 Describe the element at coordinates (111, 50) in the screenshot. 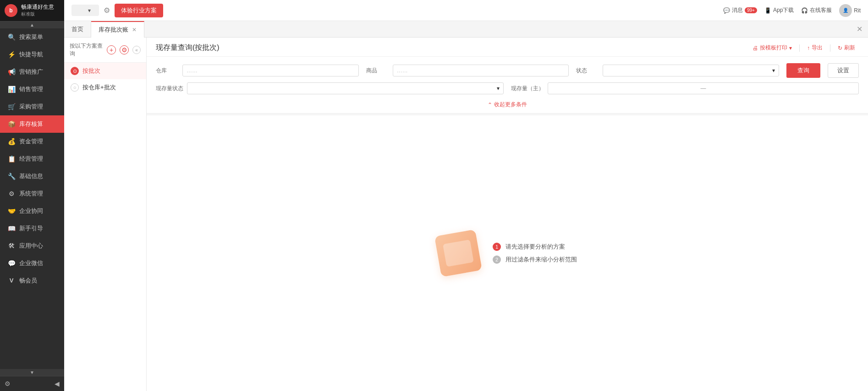

I see `add-icon: +` at that location.